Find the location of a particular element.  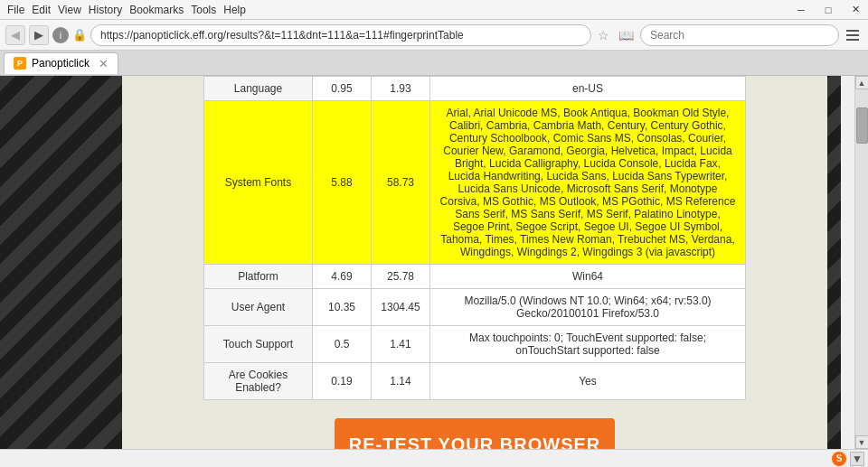

row-bits1: 4.69 is located at coordinates (342, 276).